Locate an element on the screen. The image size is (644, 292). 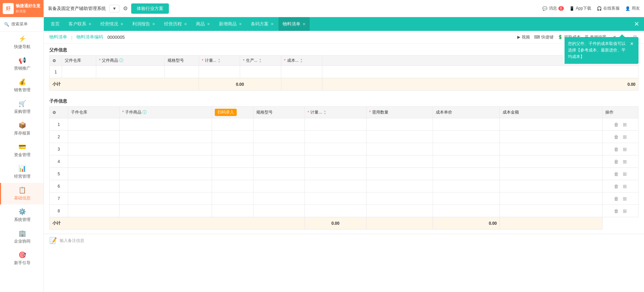
child-copy-btn-1: ⊞ is located at coordinates (625, 125).